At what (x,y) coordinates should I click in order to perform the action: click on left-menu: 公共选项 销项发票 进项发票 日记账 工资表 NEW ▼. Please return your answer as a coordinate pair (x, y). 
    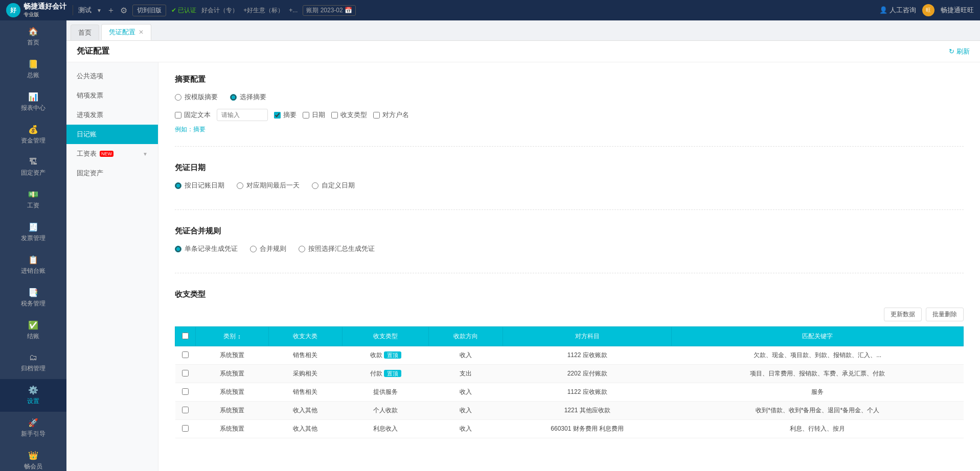
    Looking at the image, I should click on (112, 267).